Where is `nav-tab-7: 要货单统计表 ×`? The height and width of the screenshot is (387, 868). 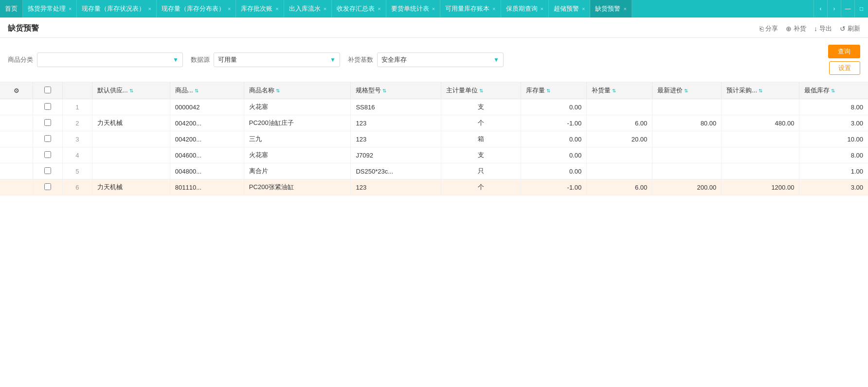 nav-tab-7: 要货单统计表 × is located at coordinates (414, 9).